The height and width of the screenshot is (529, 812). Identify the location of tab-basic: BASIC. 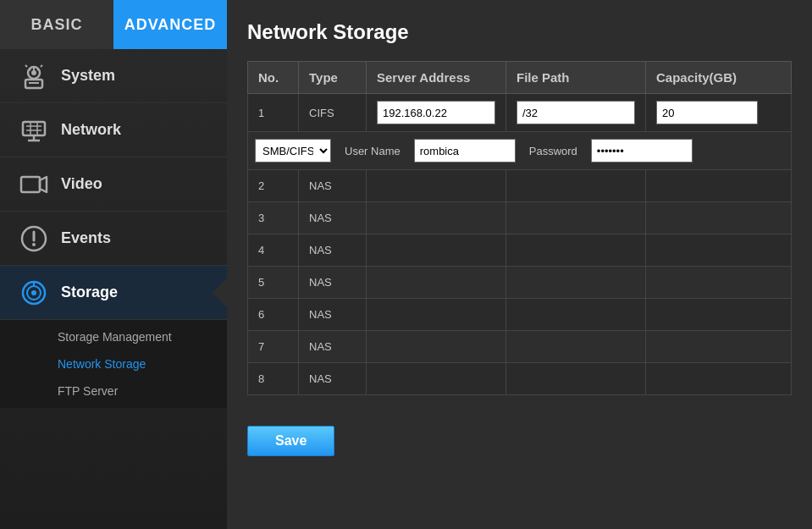
(57, 25).